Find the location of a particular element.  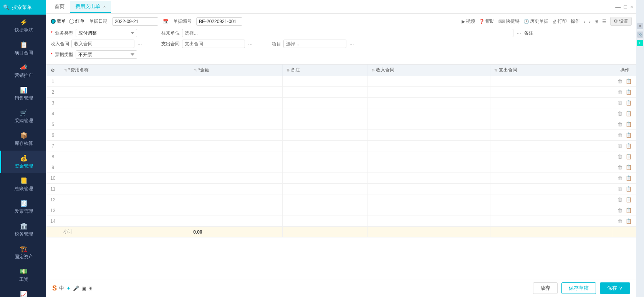

sidebar-item-marketing: 📣 营销推广 is located at coordinates (23, 71).